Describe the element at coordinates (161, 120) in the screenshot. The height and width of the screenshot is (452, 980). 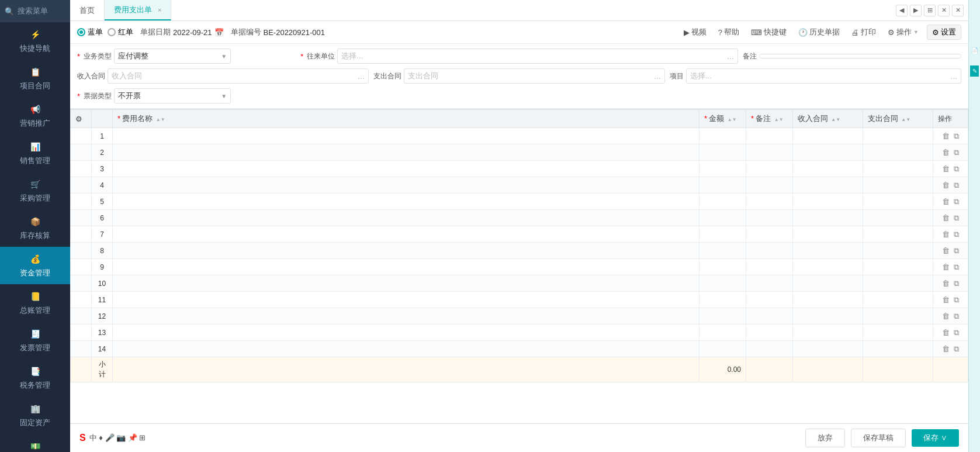
I see `th-name-sort: ▲▼` at that location.